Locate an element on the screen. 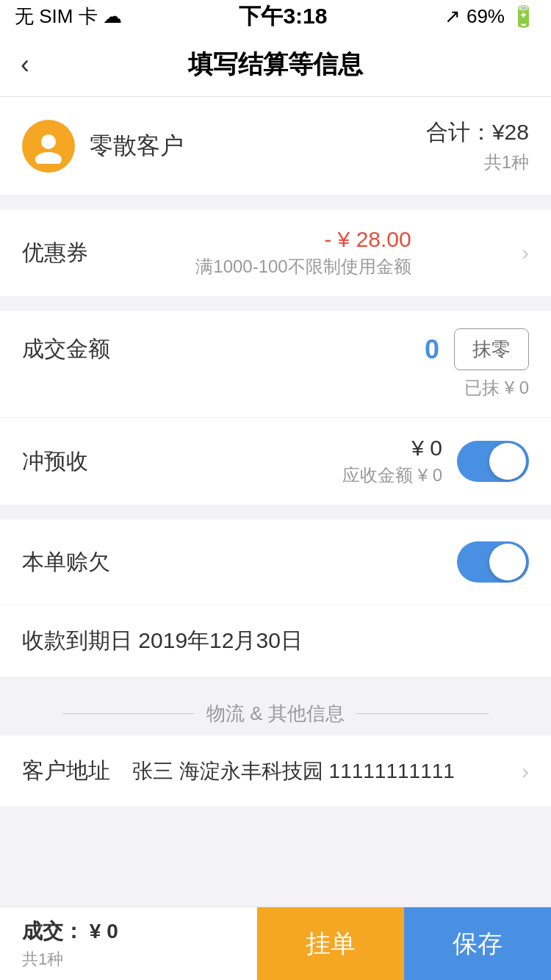  customer-left: 零散客户 is located at coordinates (103, 146).